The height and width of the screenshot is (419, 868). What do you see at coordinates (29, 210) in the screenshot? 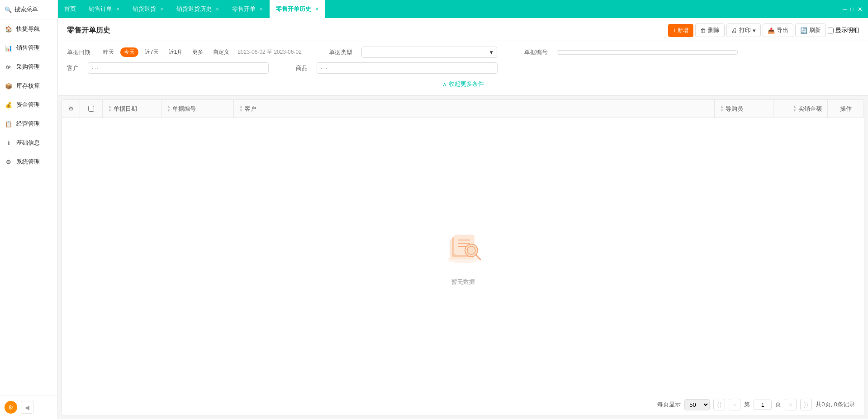
I see `sidebar: 🔍 搜索采单 🏠 快捷导航 📊 销售管理 🛍 采购管理 📦 库存核算 💰 资金管…` at bounding box center [29, 210].